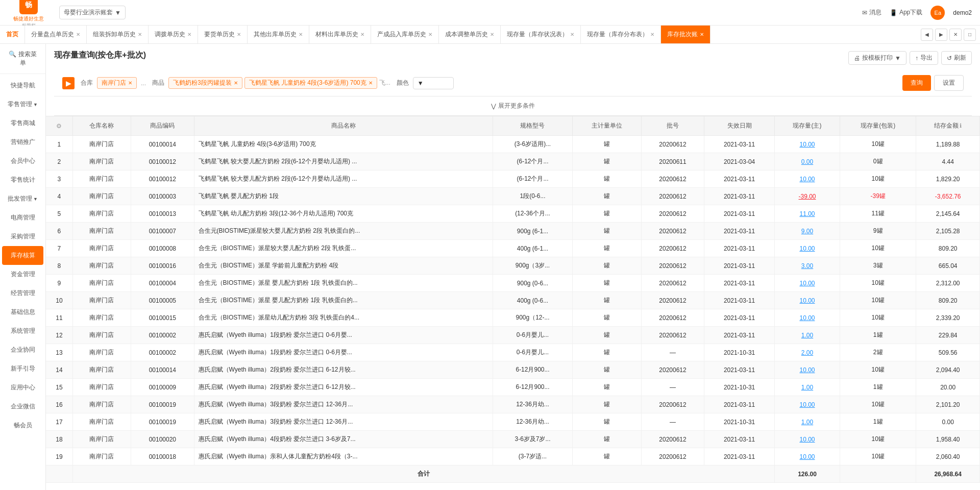 The image size is (980, 490). What do you see at coordinates (807, 162) in the screenshot?
I see `cell-stock-main: 0.00` at bounding box center [807, 162].